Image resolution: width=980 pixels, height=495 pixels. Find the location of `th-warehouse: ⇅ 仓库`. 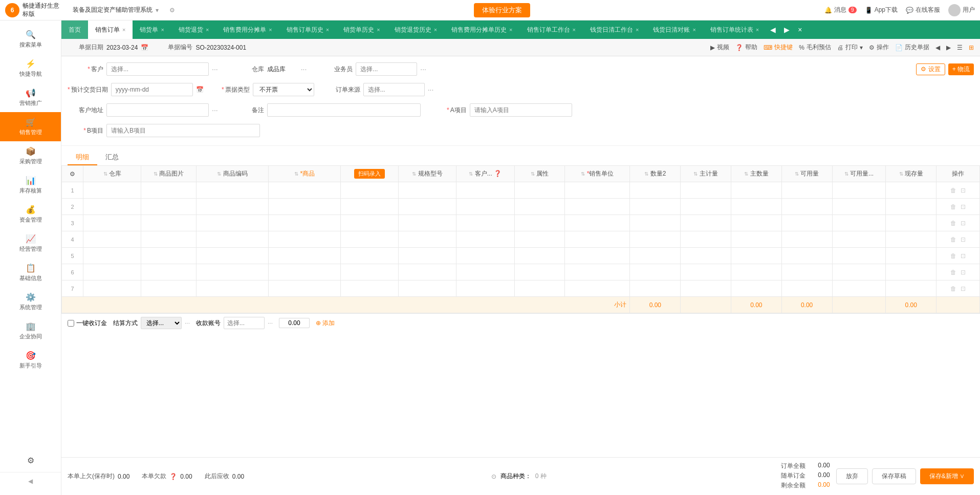

th-warehouse: ⇅ 仓库 is located at coordinates (113, 174).